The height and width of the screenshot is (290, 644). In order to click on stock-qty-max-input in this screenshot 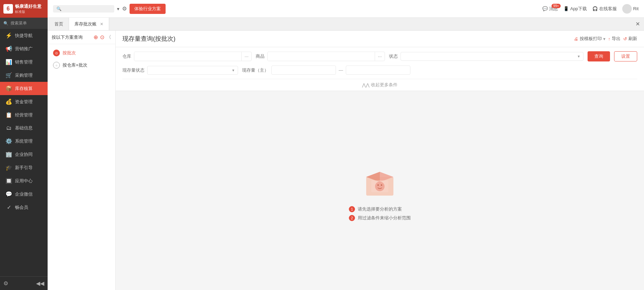, I will do `click(378, 70)`.